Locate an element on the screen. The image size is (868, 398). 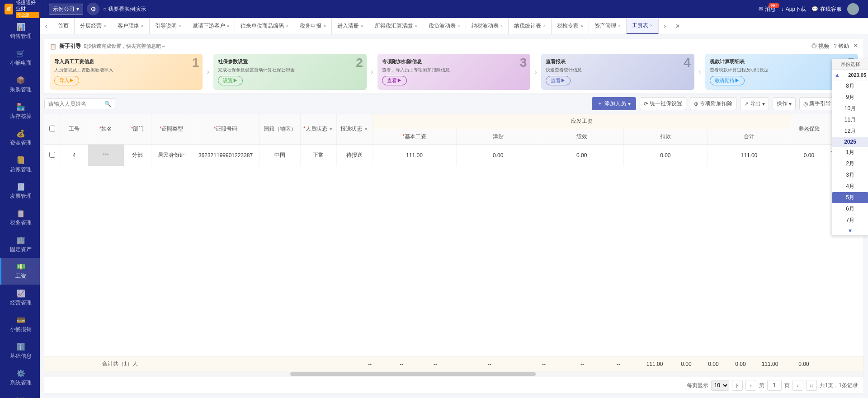
horizontal-scrollbar is located at coordinates (454, 374).